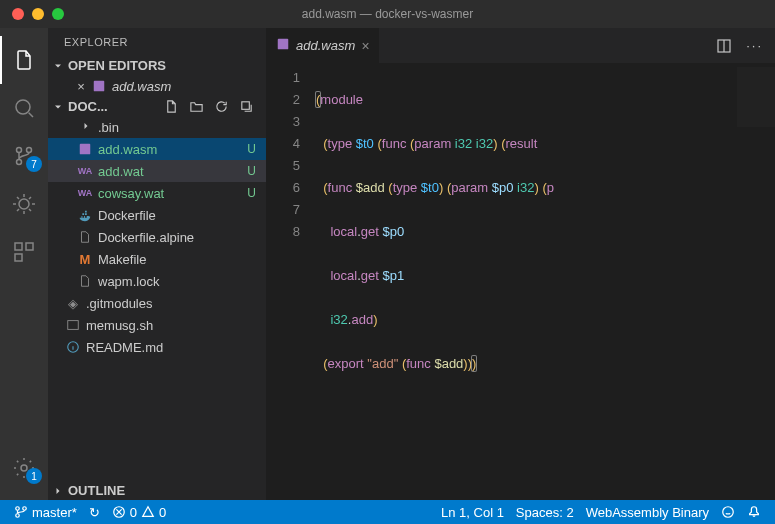 The height and width of the screenshot is (524, 775). Describe the element at coordinates (21, 512) in the screenshot. I see `branch-icon` at that location.